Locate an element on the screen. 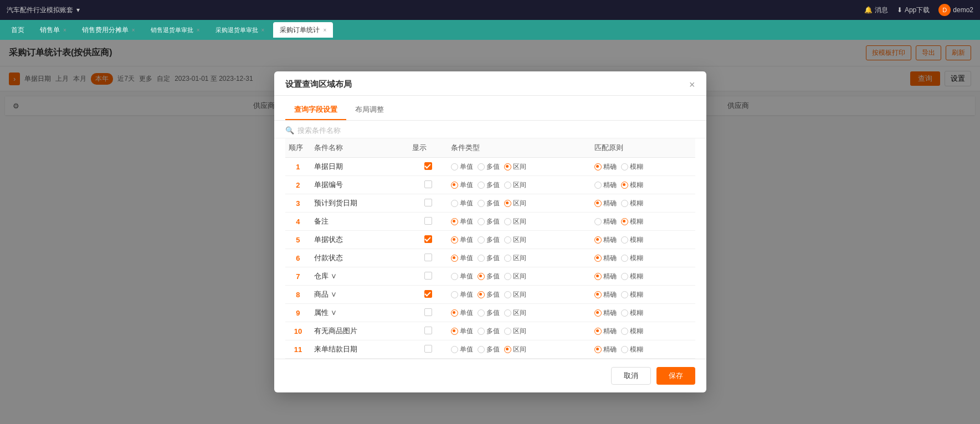 The image size is (980, 424). search-input is located at coordinates (353, 131).